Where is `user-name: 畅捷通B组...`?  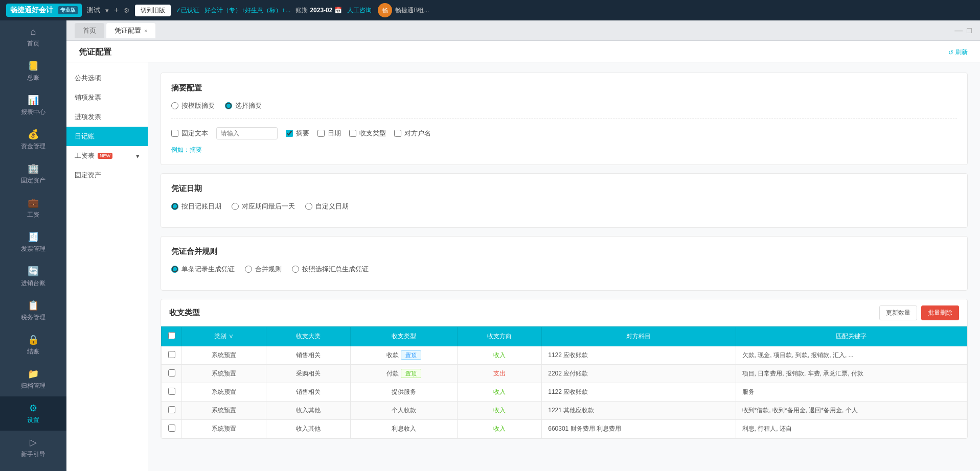
user-name: 畅捷通B组... is located at coordinates (412, 10).